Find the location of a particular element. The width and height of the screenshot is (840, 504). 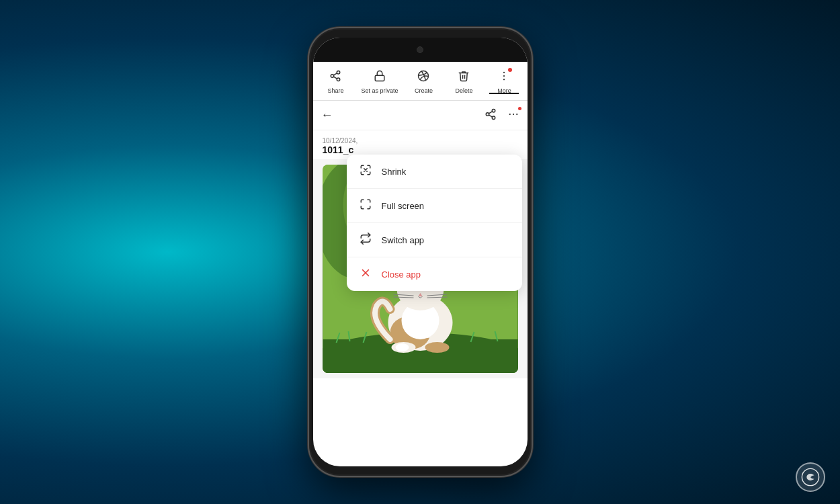

full-screen-label: Full screen is located at coordinates (403, 206).